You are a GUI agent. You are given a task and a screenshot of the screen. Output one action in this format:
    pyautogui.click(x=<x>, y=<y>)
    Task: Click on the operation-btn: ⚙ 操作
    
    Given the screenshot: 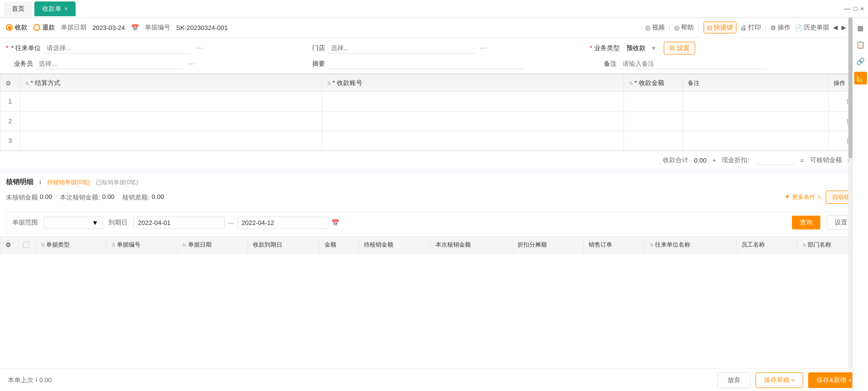 What is the action you would take?
    pyautogui.click(x=781, y=28)
    